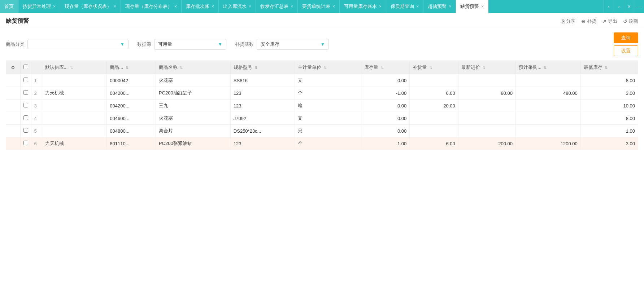  Describe the element at coordinates (36, 106) in the screenshot. I see `row-number: 3` at that location.